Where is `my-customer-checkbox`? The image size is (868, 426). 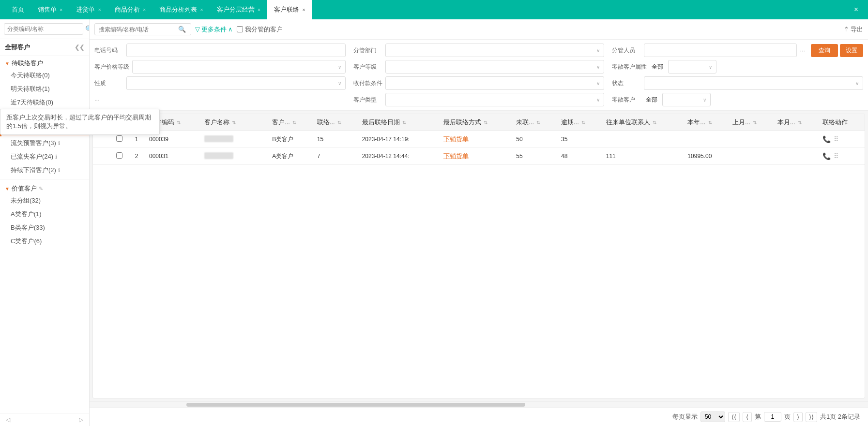
my-customer-checkbox is located at coordinates (240, 29).